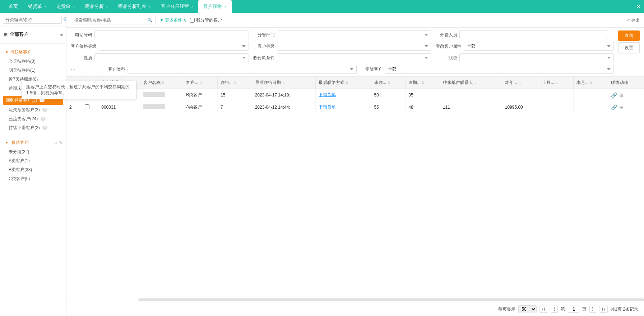  Describe the element at coordinates (423, 83) in the screenshot. I see `sort-overdue-icon: ⇅` at that location.